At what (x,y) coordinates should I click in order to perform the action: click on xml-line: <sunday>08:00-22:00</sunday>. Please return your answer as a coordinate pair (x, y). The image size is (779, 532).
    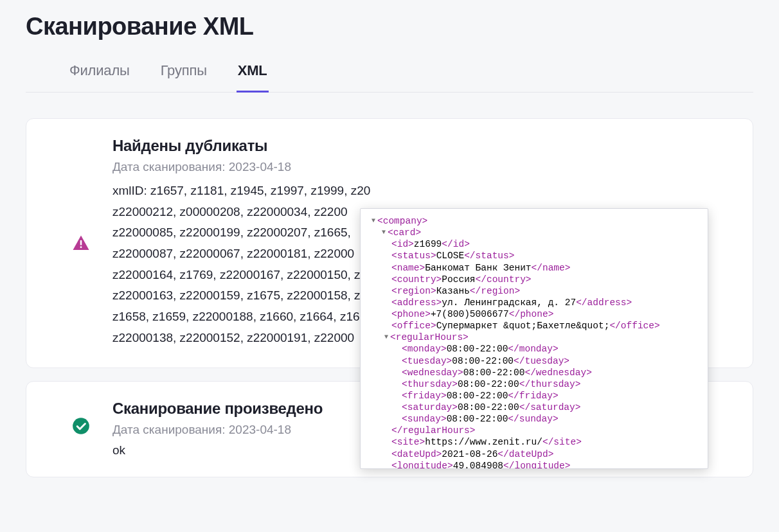
    Looking at the image, I should click on (532, 419).